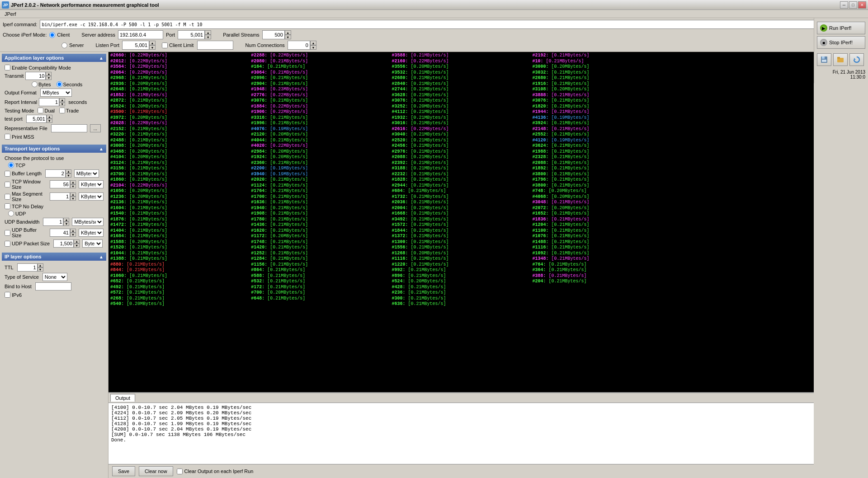 Image resolution: width=868 pixels, height=478 pixels. What do you see at coordinates (156, 471) in the screenshot?
I see `clear-now-button: Clear now` at bounding box center [156, 471].